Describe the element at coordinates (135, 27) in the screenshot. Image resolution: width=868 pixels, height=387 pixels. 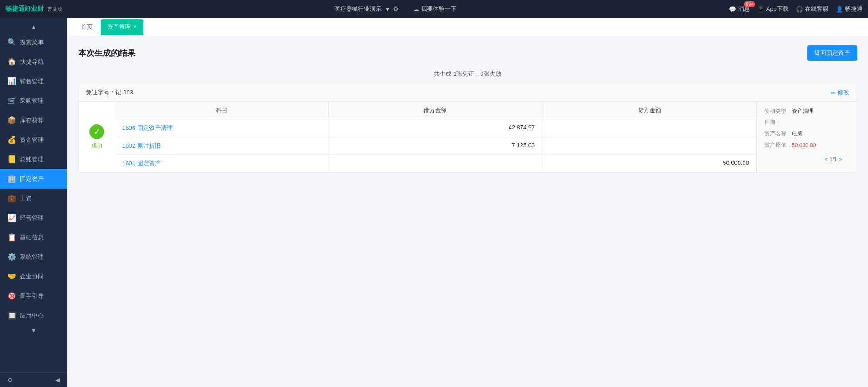
I see `tab-close-asset-management: ×` at that location.